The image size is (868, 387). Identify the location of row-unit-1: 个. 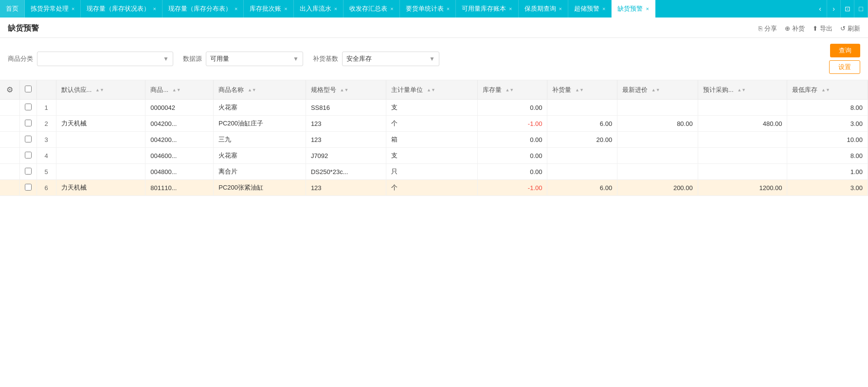
(432, 123).